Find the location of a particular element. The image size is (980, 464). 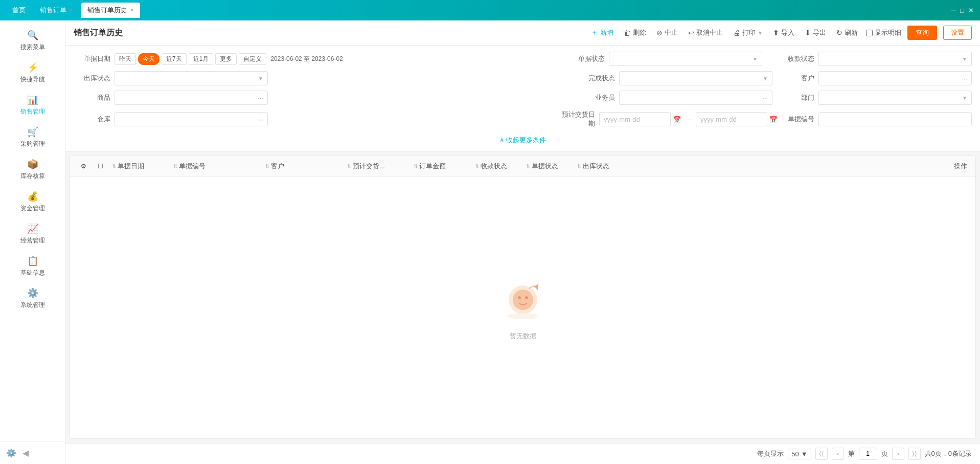

th-code: ⇅ 单据编号 is located at coordinates (215, 166).